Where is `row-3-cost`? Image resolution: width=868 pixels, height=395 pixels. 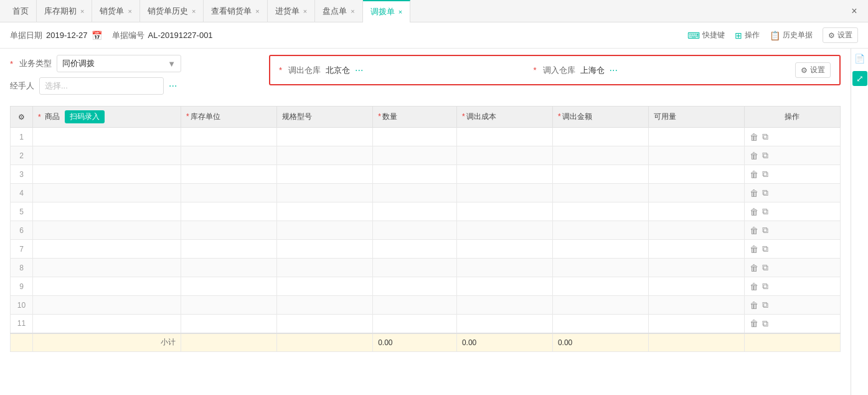 row-3-cost is located at coordinates (504, 174).